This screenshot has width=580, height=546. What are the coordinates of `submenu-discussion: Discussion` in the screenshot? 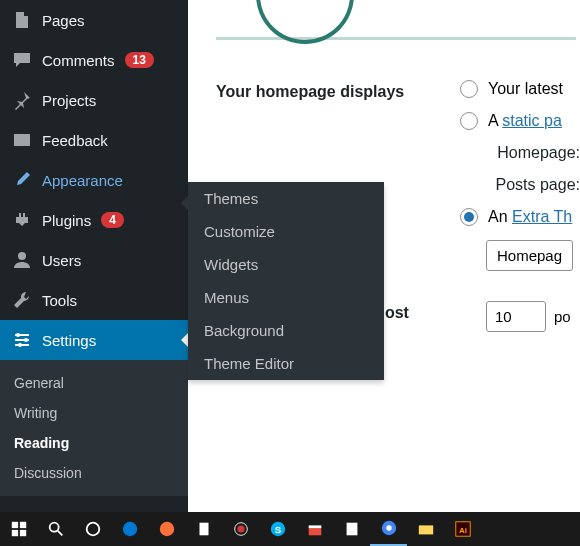 It's located at (94, 473).